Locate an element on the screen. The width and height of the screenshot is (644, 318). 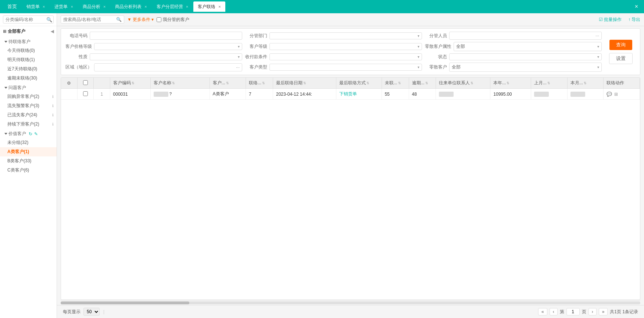
nav-tab-customer-tier: 客户分层经营 × is located at coordinates (172, 7).